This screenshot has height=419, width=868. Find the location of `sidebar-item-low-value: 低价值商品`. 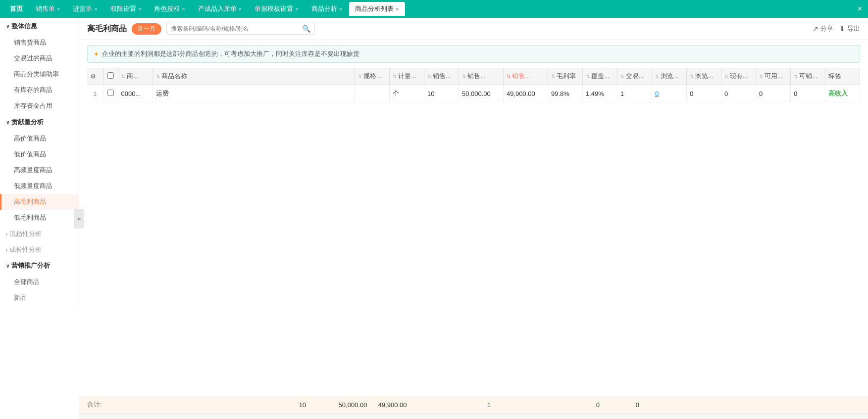

sidebar-item-low-value: 低价值商品 is located at coordinates (40, 154).